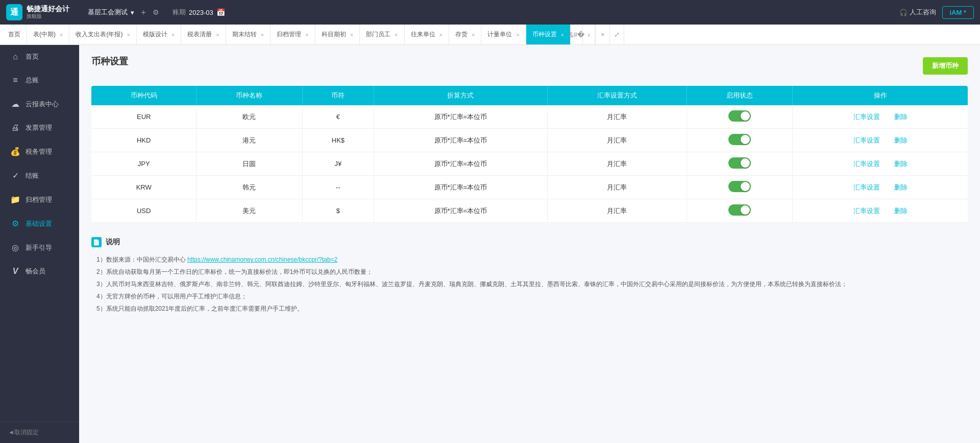 This screenshot has width=980, height=443. What do you see at coordinates (144, 96) in the screenshot?
I see `col-code: 币种代码` at bounding box center [144, 96].